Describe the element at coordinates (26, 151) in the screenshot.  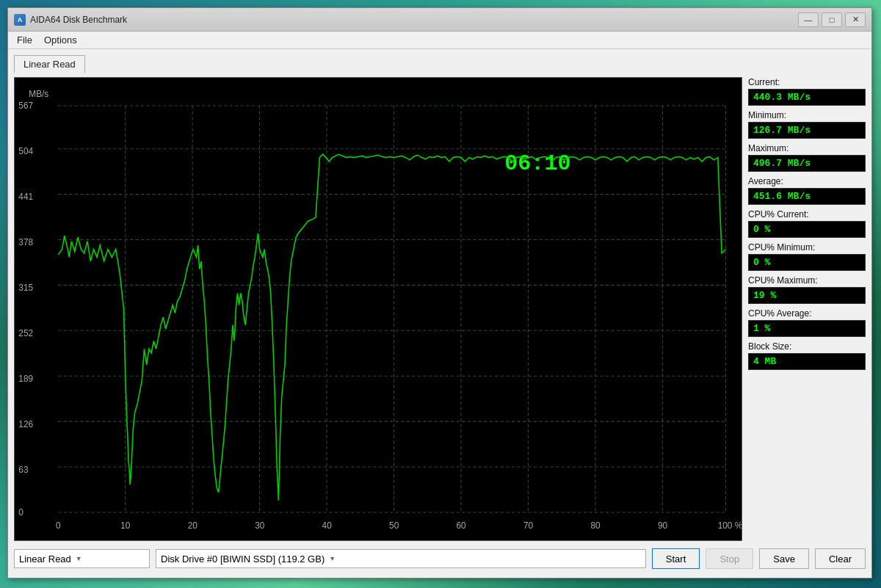
I see `svg-text: 504` at that location.